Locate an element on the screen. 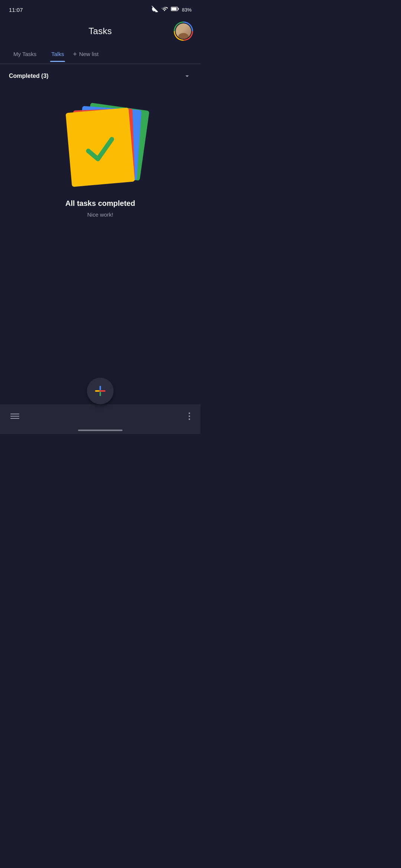  all-tasks-title: All tasks completed is located at coordinates (100, 203).